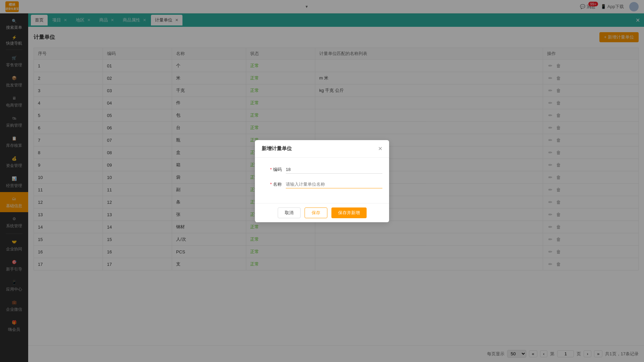 This screenshot has height=362, width=644. What do you see at coordinates (334, 170) in the screenshot?
I see `code-input` at bounding box center [334, 170].